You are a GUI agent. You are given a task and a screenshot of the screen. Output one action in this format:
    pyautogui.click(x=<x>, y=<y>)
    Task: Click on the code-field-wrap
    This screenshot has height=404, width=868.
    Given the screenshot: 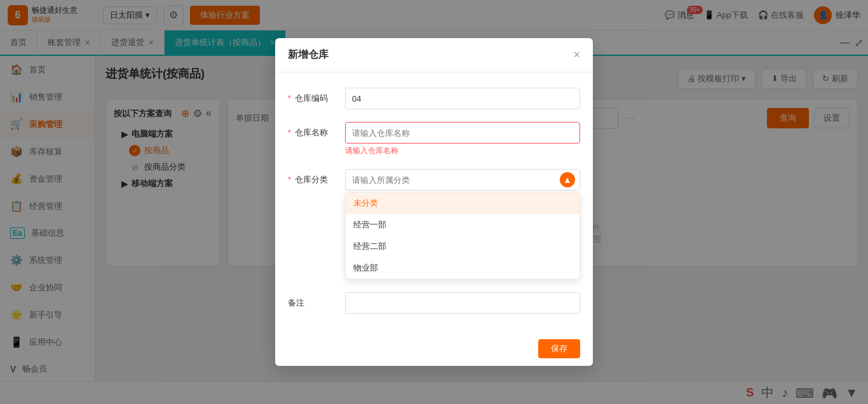 What is the action you would take?
    pyautogui.click(x=463, y=98)
    